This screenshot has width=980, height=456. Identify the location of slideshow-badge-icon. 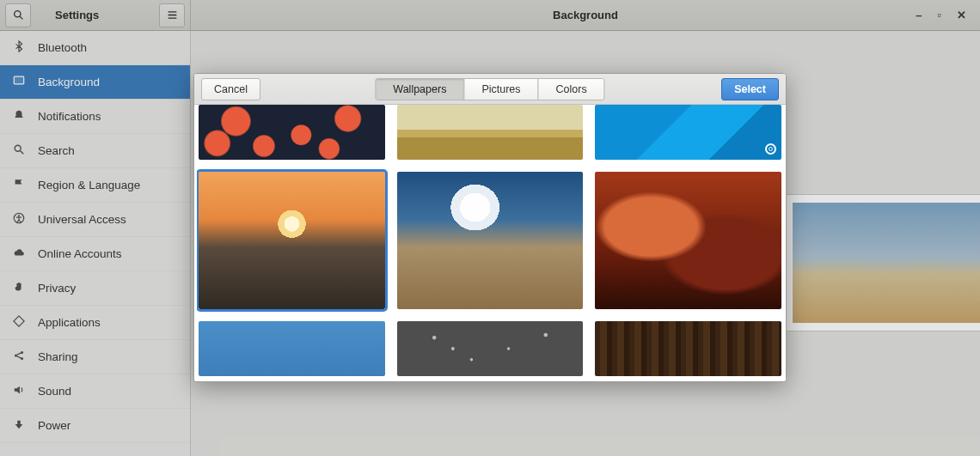
(770, 149).